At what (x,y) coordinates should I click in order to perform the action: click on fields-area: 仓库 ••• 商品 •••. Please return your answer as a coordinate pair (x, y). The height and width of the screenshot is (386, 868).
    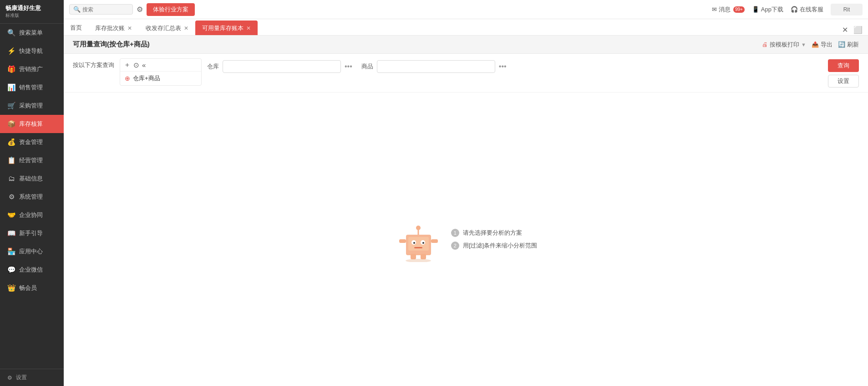
    Looking at the image, I should click on (515, 66).